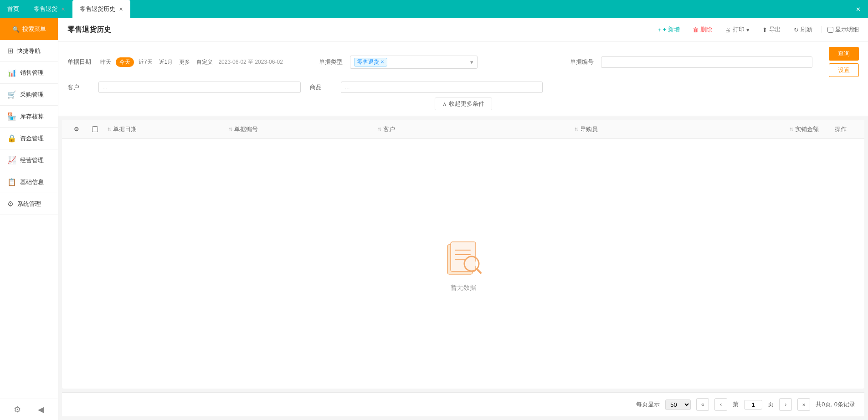 Image resolution: width=868 pixels, height=420 pixels. Describe the element at coordinates (576, 129) in the screenshot. I see `sort-guide-icon: ⇅` at that location.